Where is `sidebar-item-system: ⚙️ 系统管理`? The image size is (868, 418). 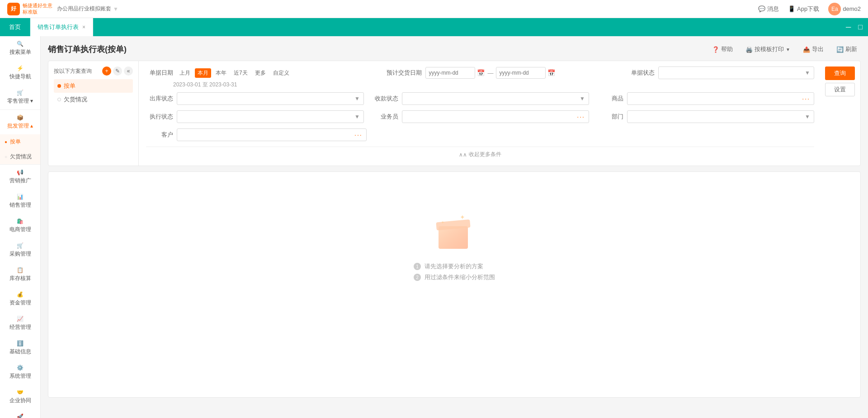
sidebar-item-system: ⚙️ 系统管理 is located at coordinates (20, 372).